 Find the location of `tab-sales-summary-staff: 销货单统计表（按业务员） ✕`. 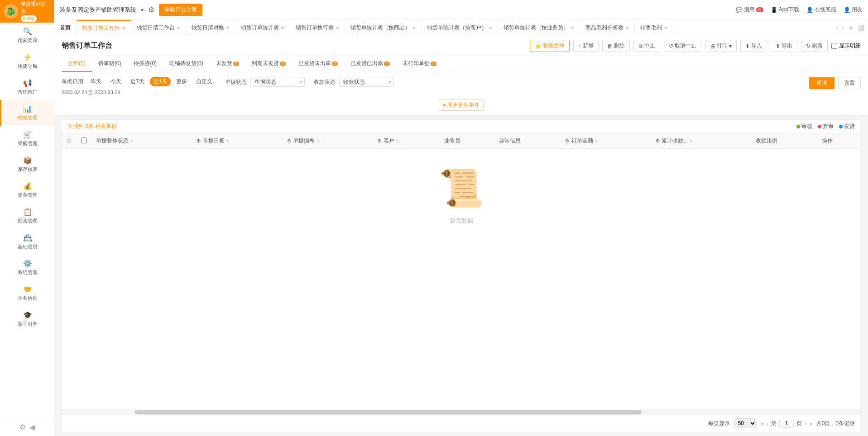

tab-sales-summary-staff: 销货单统计表（按业务员） ✕ is located at coordinates (539, 28).